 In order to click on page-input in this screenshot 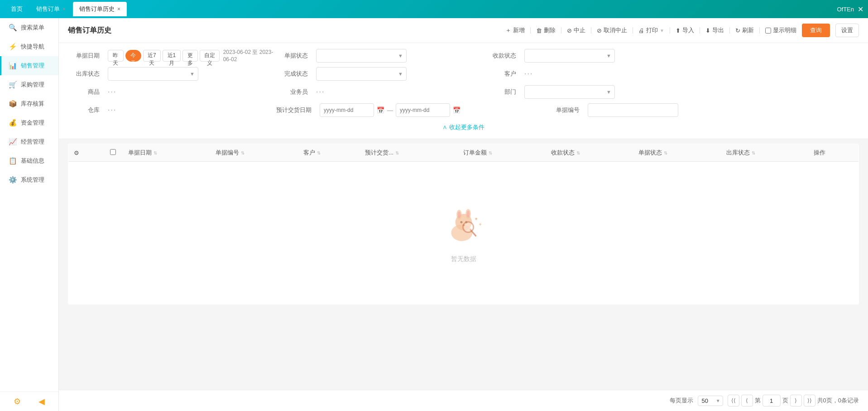, I will do `click(772, 401)`.